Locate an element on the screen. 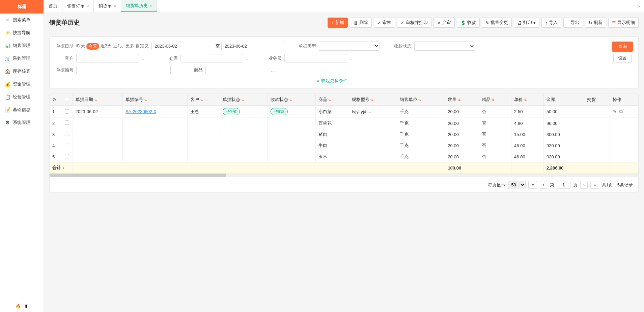 The height and width of the screenshot is (312, 644). sidebar-item-label: 采购管理 is located at coordinates (22, 58).